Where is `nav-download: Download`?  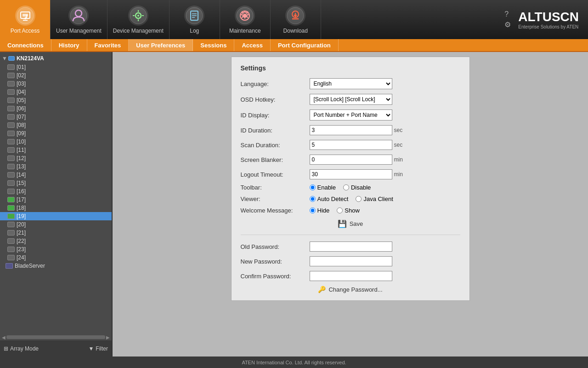
nav-download: Download is located at coordinates (296, 19).